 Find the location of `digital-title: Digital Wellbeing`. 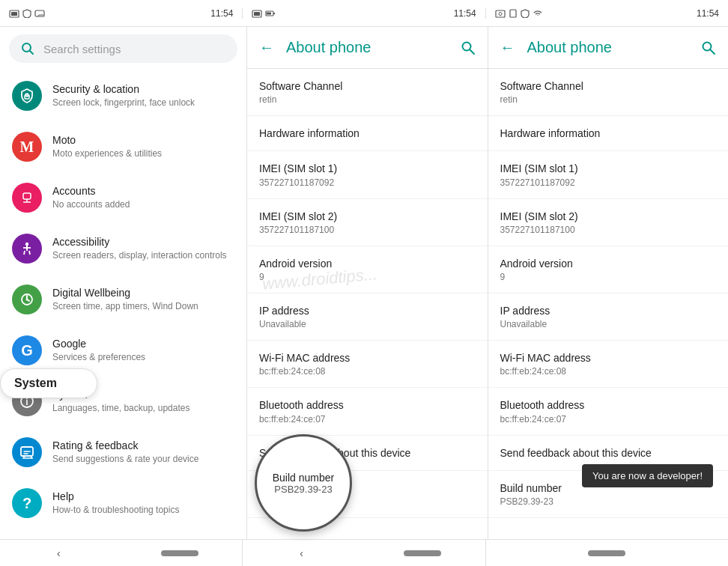

digital-title: Digital Wellbeing is located at coordinates (144, 293).